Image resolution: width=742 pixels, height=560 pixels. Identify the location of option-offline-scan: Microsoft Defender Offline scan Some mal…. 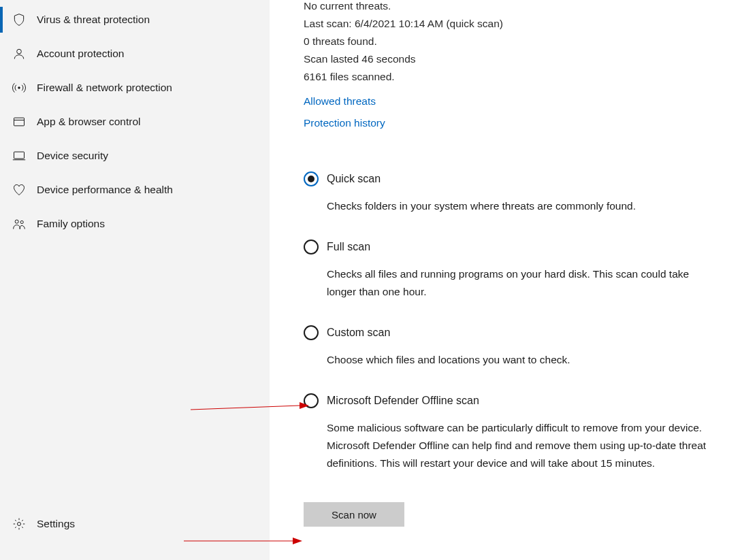
(511, 432).